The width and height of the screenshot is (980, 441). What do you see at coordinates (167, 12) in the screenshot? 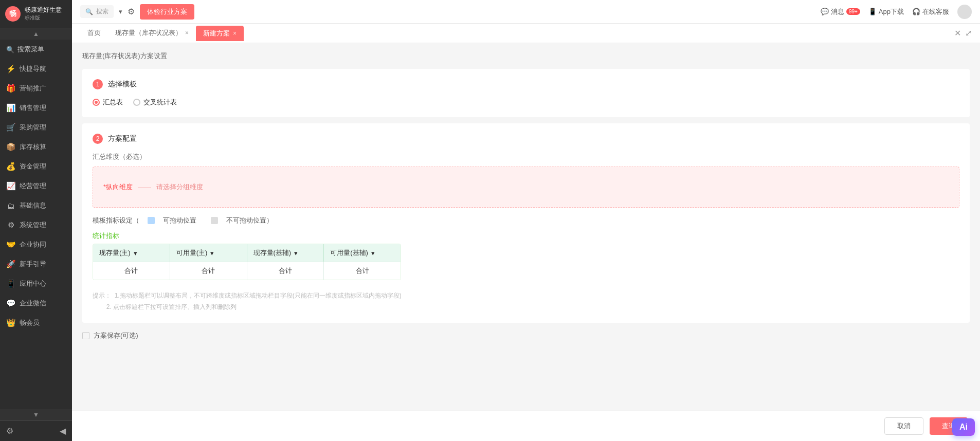
I see `industry-btn: 体验行业方案` at bounding box center [167, 12].